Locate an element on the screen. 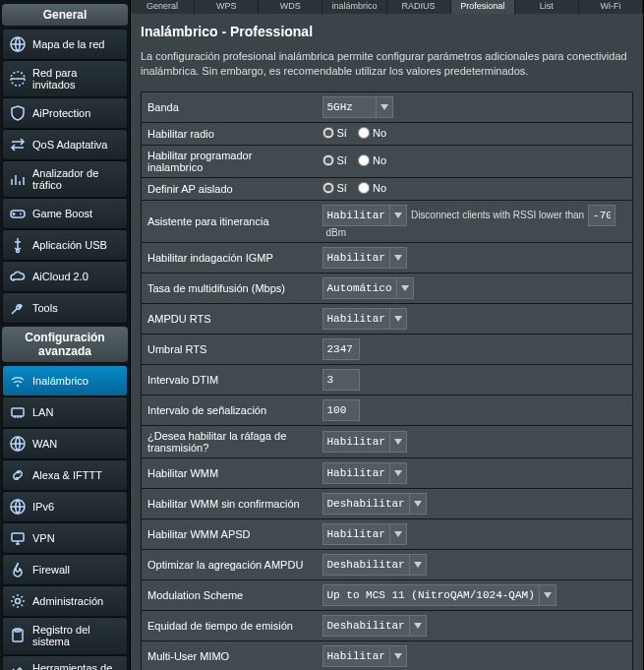  sidebar-item-aicloud-2-0: AiCloud 2.0 is located at coordinates (65, 276).